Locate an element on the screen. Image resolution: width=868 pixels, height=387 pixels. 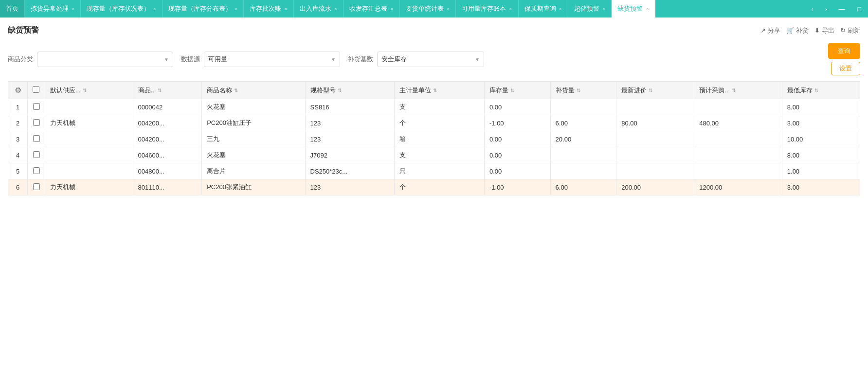
col-product-code-label: 商品... is located at coordinates (147, 90).